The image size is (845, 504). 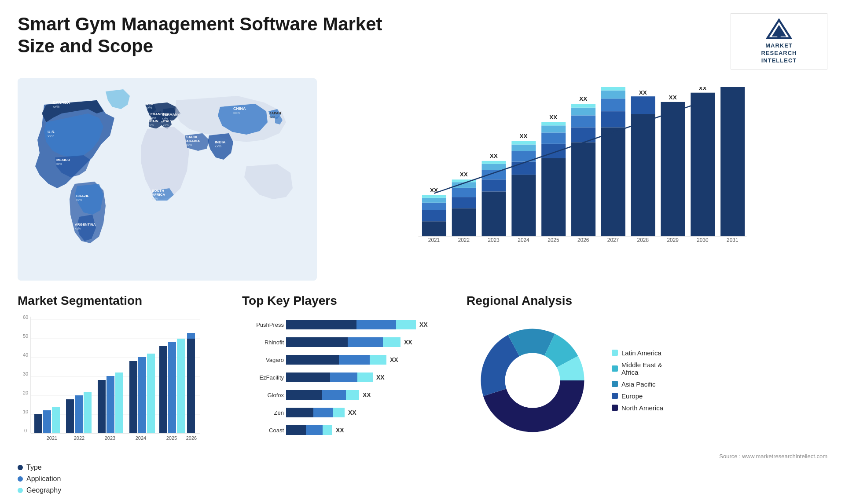 I want to click on svg-text: SAUDI, so click(x=192, y=137).